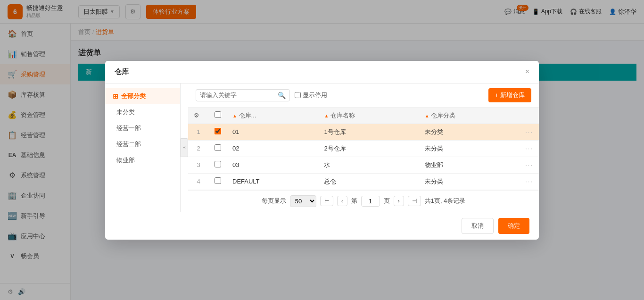 This screenshot has height=300, width=644. I want to click on first-page-button: ⊢, so click(327, 201).